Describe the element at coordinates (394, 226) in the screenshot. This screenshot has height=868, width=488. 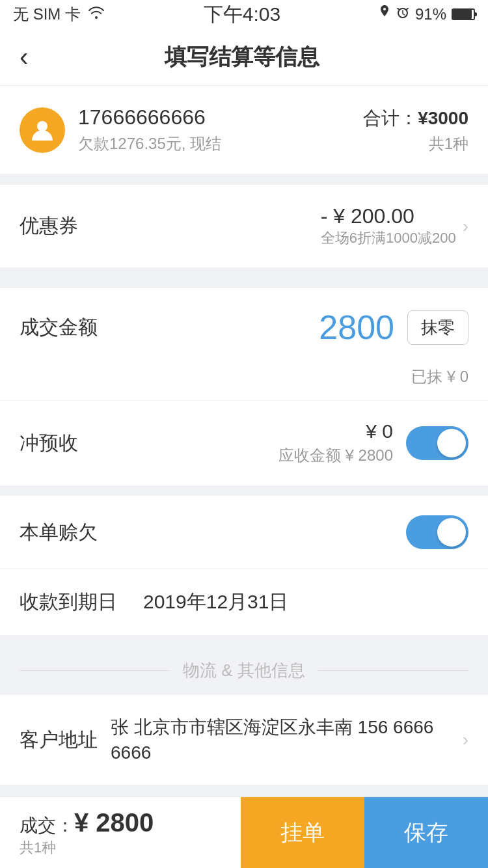
I see `coupon-right: - ¥ 200.00 全场6折满1000减200 ›` at that location.